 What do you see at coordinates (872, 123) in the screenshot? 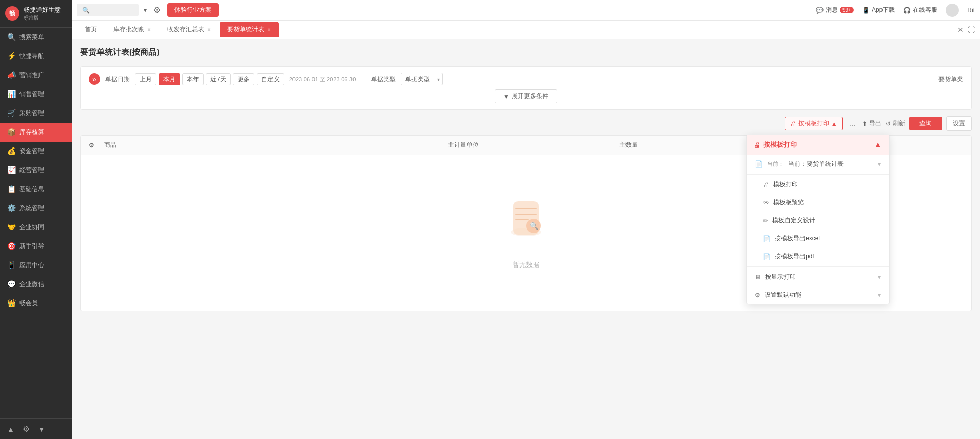
I see `export-button: ⬆ 导出` at bounding box center [872, 123].